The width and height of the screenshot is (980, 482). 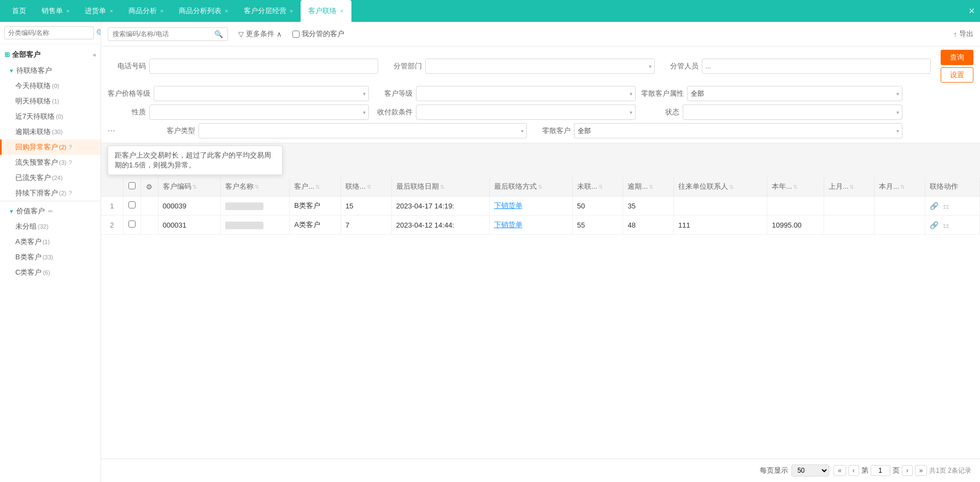 I want to click on nav-sales: 销售单 ×, so click(x=56, y=11).